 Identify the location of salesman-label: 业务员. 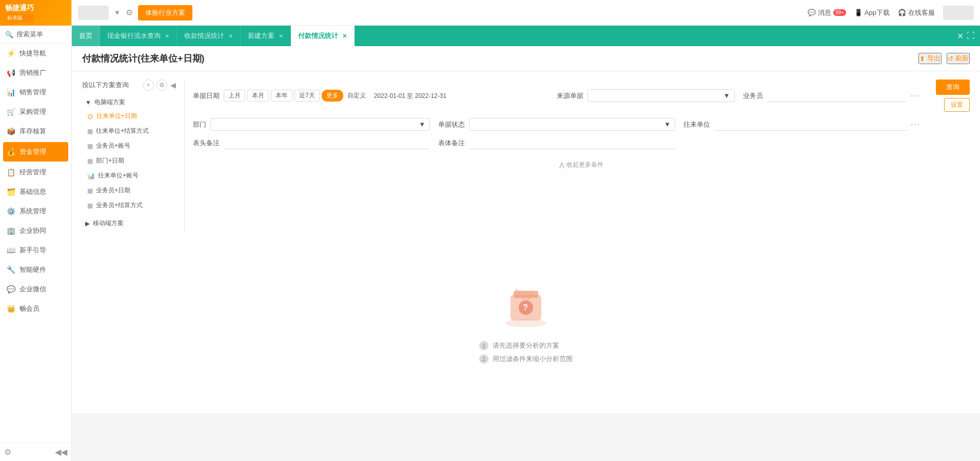
(753, 96).